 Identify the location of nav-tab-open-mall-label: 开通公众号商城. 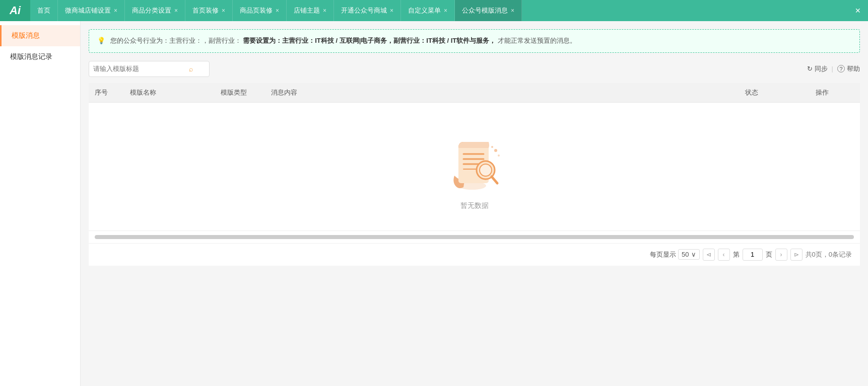
(364, 11).